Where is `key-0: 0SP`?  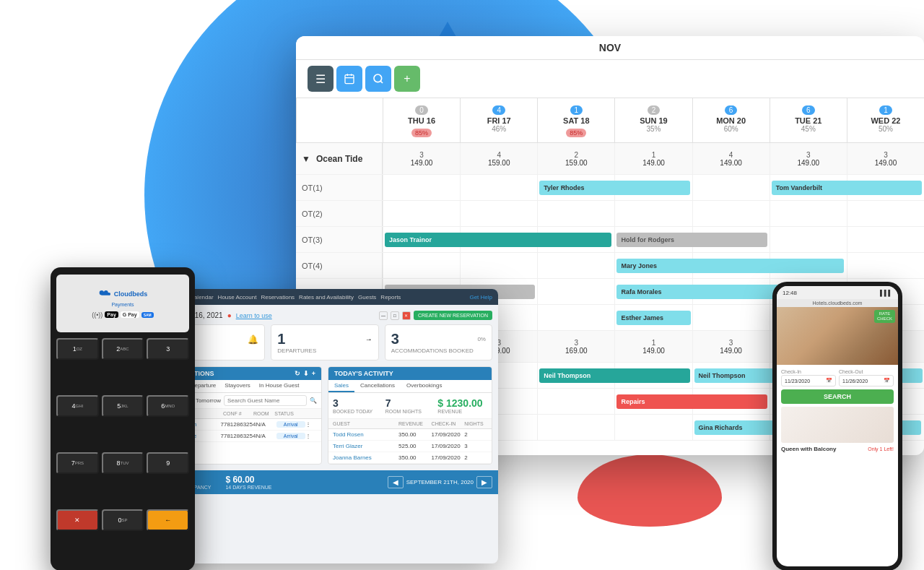 key-0: 0SP is located at coordinates (123, 520).